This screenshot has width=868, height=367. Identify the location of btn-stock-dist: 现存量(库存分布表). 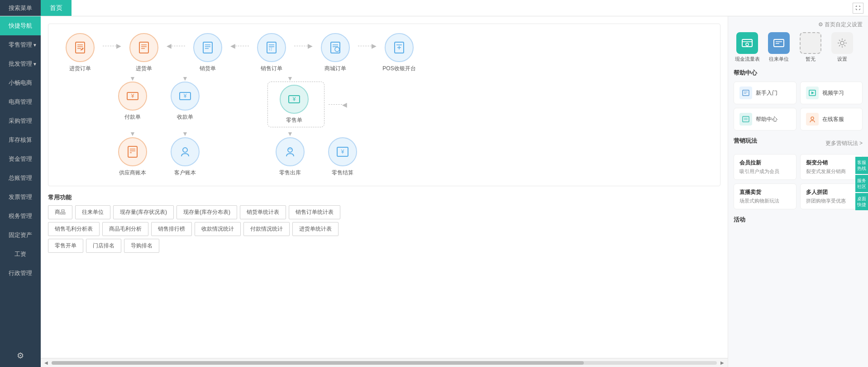
(207, 212).